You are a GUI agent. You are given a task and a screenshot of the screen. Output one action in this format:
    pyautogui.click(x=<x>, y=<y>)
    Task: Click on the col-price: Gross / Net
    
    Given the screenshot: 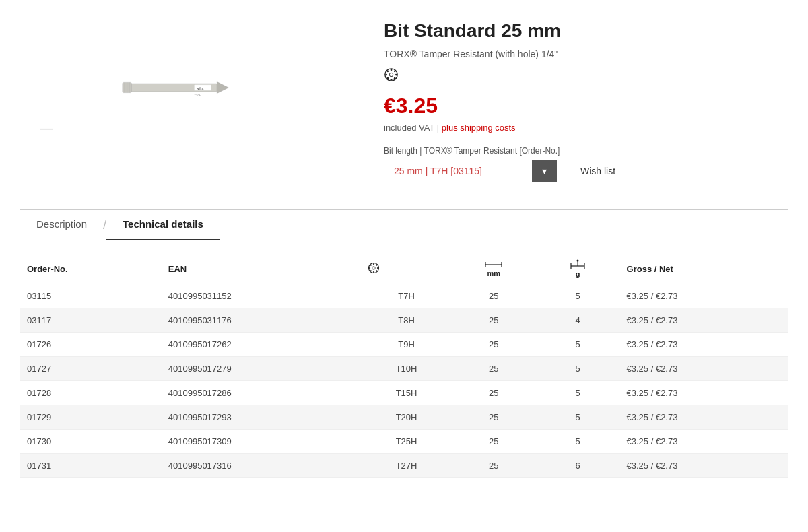 What is the action you would take?
    pyautogui.click(x=704, y=269)
    